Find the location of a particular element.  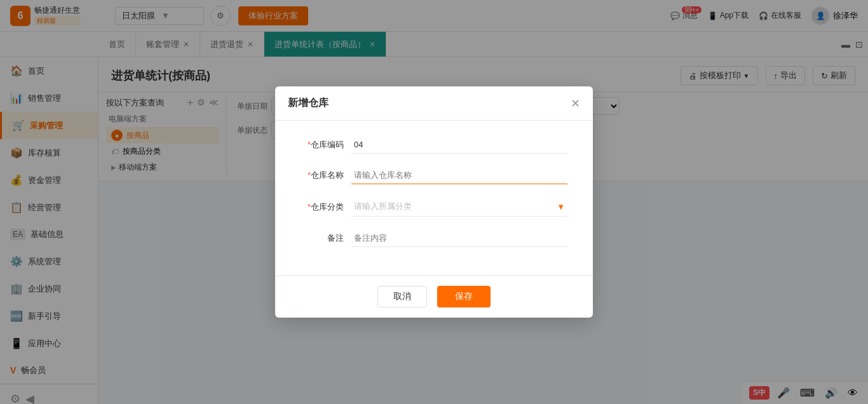

modal-close-icon: ✕ is located at coordinates (576, 104).